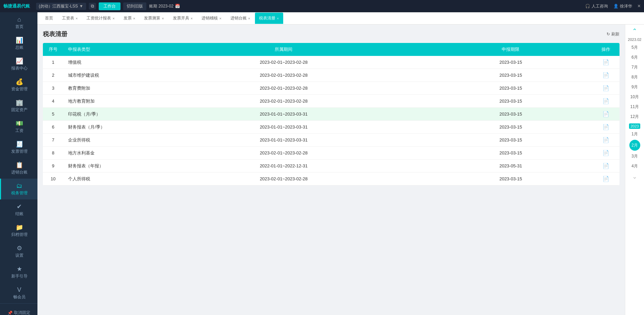 The width and height of the screenshot is (644, 315). I want to click on sidebar-item-invoice: 🧾发票管理, so click(19, 147).